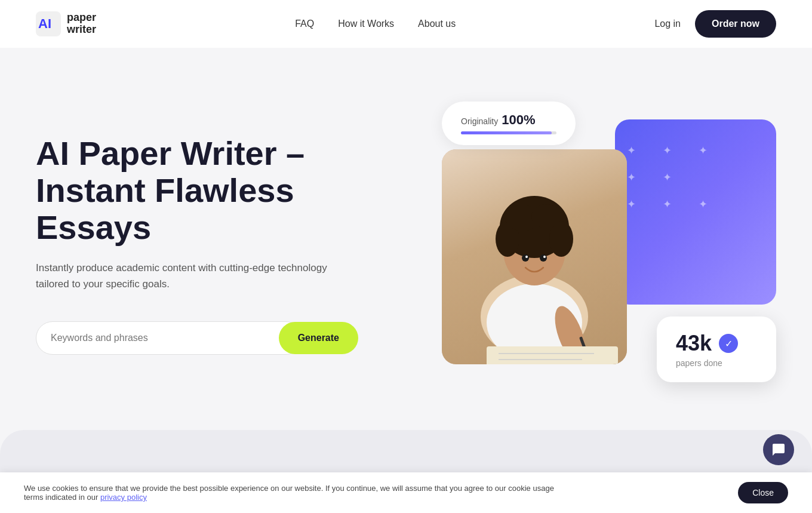  What do you see at coordinates (45, 24) in the screenshot?
I see `svg-text: AI` at bounding box center [45, 24].